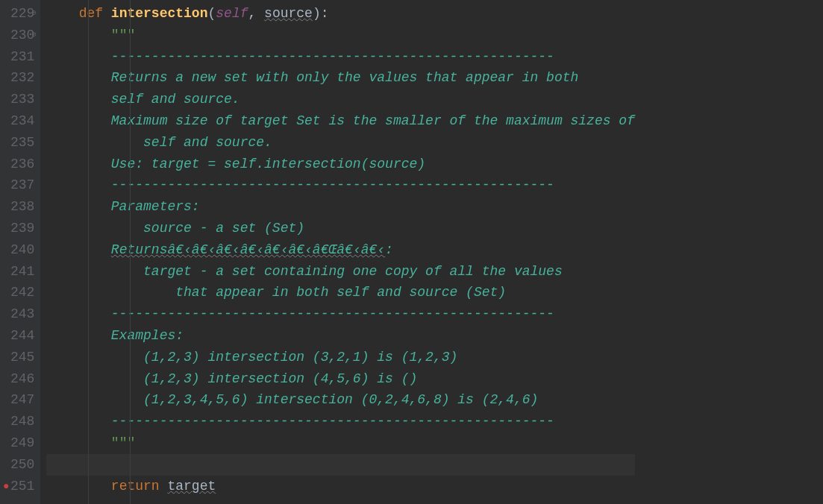 This screenshot has width=823, height=504. I want to click on line-number: 236, so click(22, 164).